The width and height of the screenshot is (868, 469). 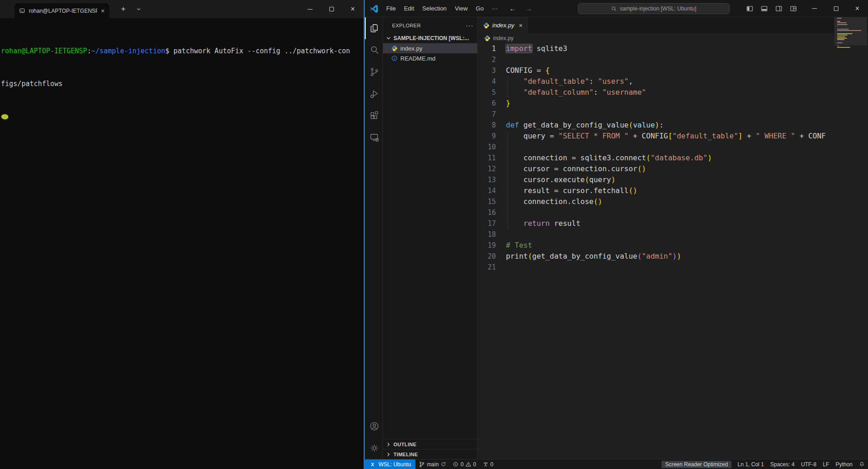 I want to click on terminal-maximize-button, so click(x=331, y=9).